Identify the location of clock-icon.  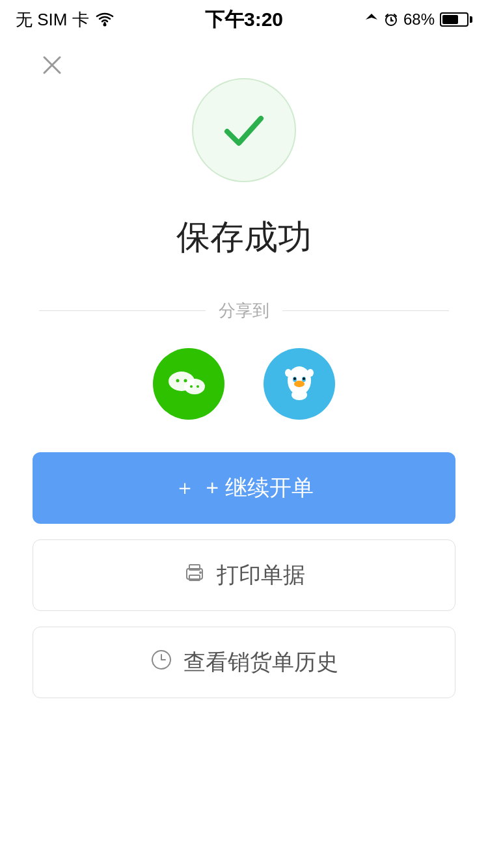
(161, 662).